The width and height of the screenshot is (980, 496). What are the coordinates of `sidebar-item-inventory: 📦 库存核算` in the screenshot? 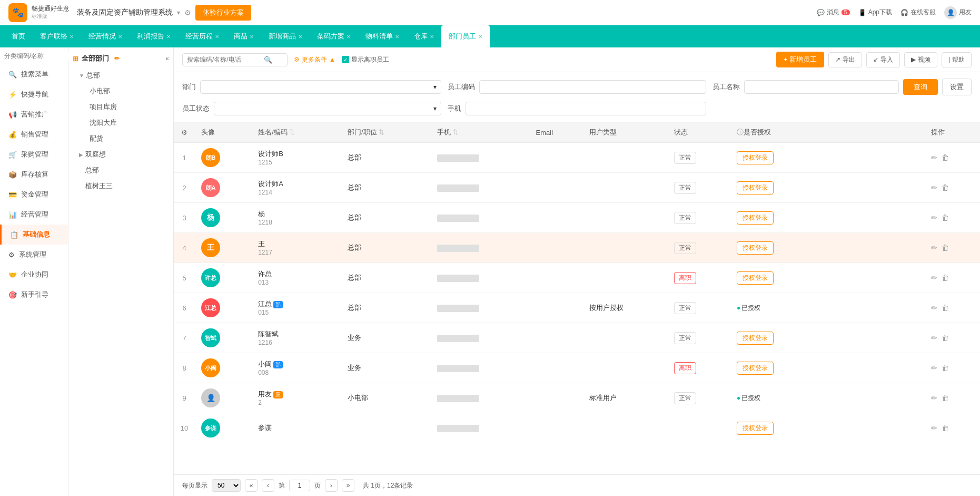 It's located at (34, 174).